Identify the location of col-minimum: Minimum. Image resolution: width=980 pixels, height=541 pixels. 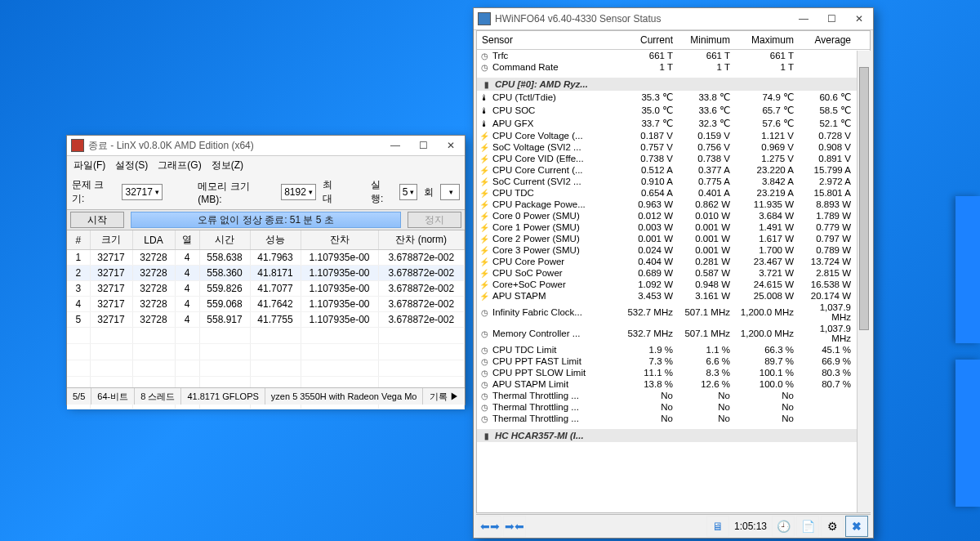
(706, 40).